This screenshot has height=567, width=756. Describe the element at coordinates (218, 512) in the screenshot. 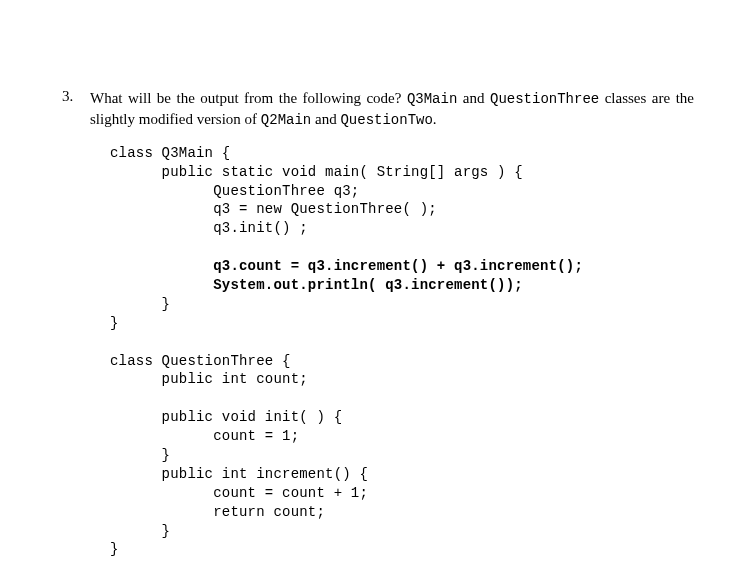

I see `code-line: return count;` at that location.